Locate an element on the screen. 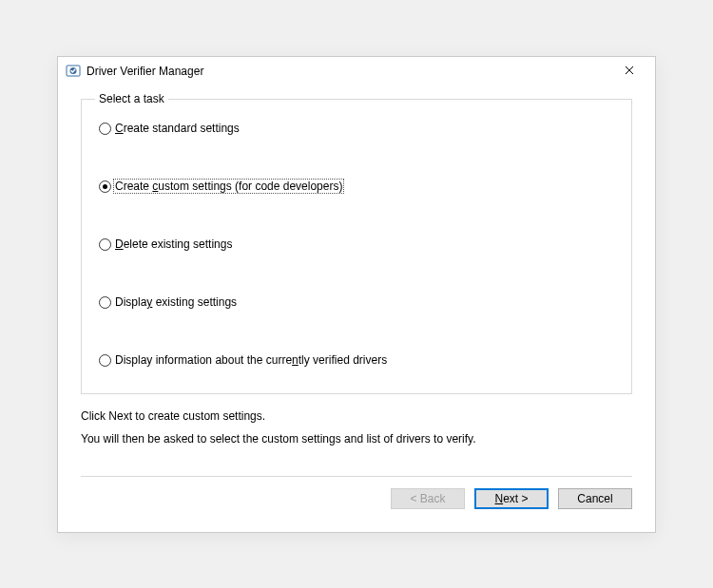 The height and width of the screenshot is (588, 713). window-title: Driver Verifier Manager is located at coordinates (145, 71).